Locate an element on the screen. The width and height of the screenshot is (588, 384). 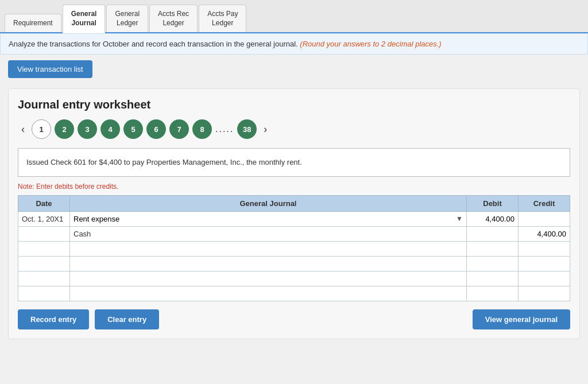
table-row: Cash is located at coordinates (294, 234).